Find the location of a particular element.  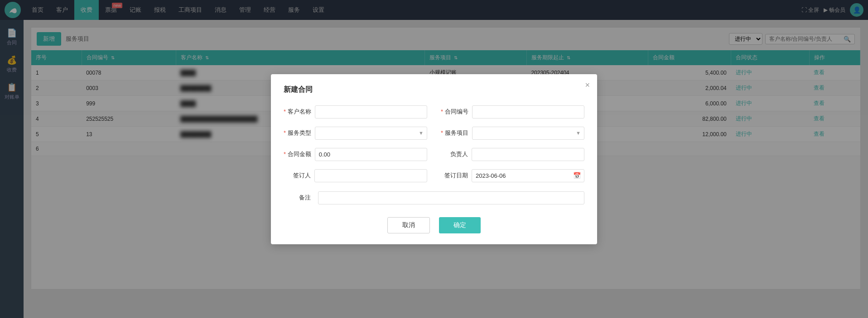

service-type-select-wrap: ▼ is located at coordinates (371, 133).